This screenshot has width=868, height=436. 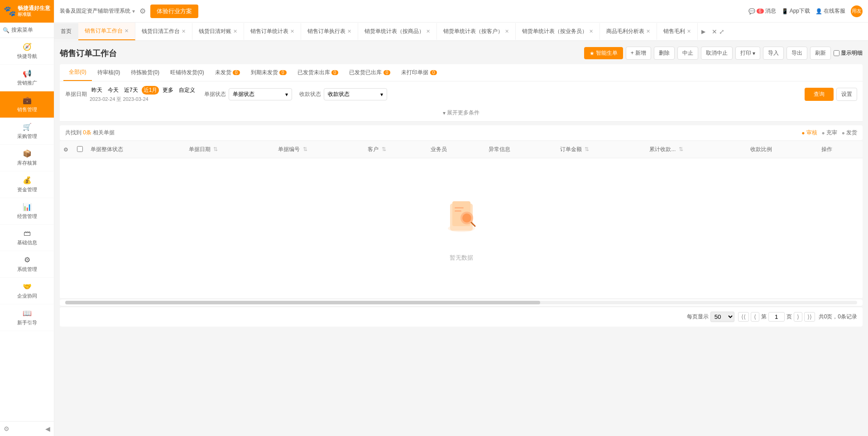 I want to click on tab-sales-summary-customer: 销货单统计表（按客户） ✕, so click(x=476, y=32).